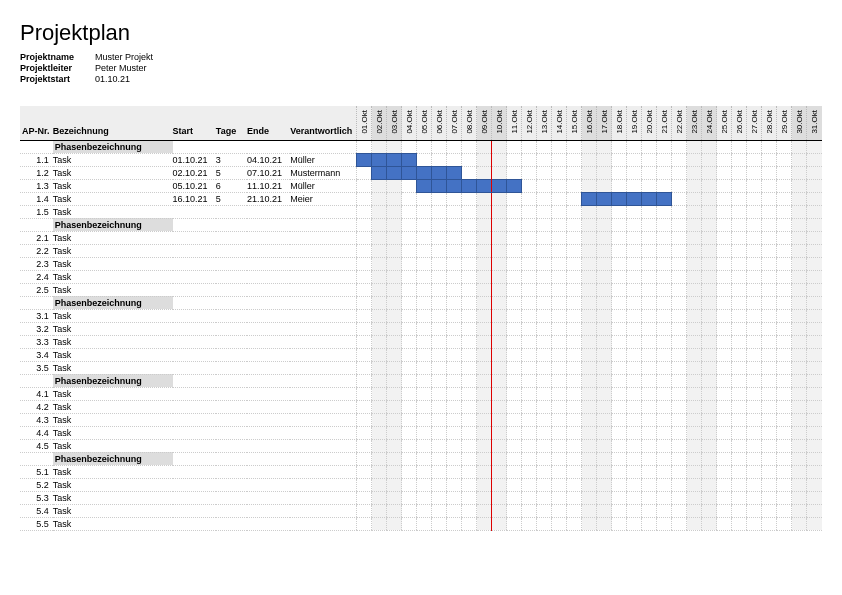 Image resolution: width=842 pixels, height=595 pixels. Describe the element at coordinates (268, 160) in the screenshot. I see `cell-end: 04.10.21` at that location.